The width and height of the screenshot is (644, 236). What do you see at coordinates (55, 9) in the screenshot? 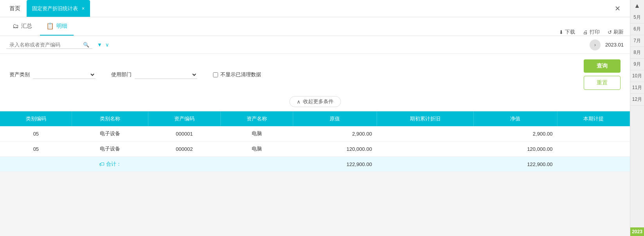
I see `nav-tab-label: 固定资产折旧统计表` at bounding box center [55, 9].